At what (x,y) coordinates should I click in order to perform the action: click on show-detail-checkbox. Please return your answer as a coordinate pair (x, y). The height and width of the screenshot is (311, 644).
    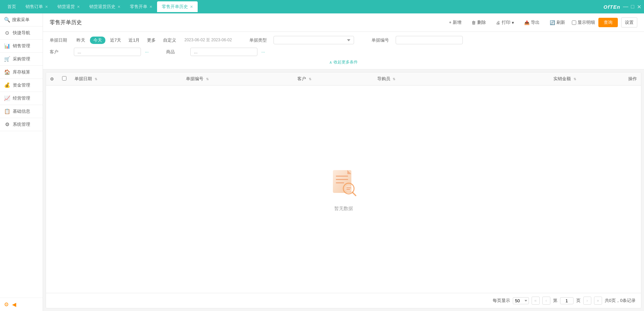
    Looking at the image, I should click on (574, 23).